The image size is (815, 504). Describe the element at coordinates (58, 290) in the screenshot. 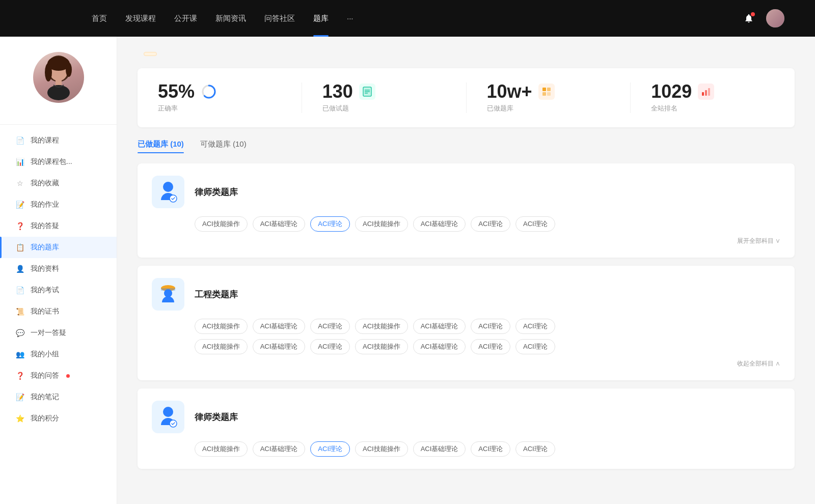

I see `sidebar-item-我的考试: 📄我的考试` at that location.